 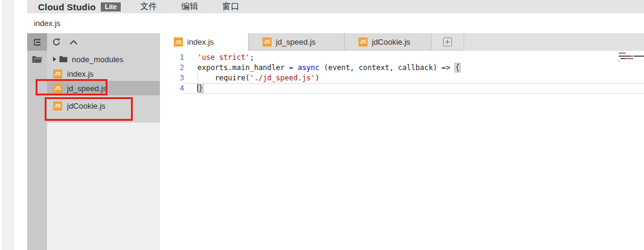 What do you see at coordinates (172, 68) in the screenshot?
I see `line-number: 2` at bounding box center [172, 68].